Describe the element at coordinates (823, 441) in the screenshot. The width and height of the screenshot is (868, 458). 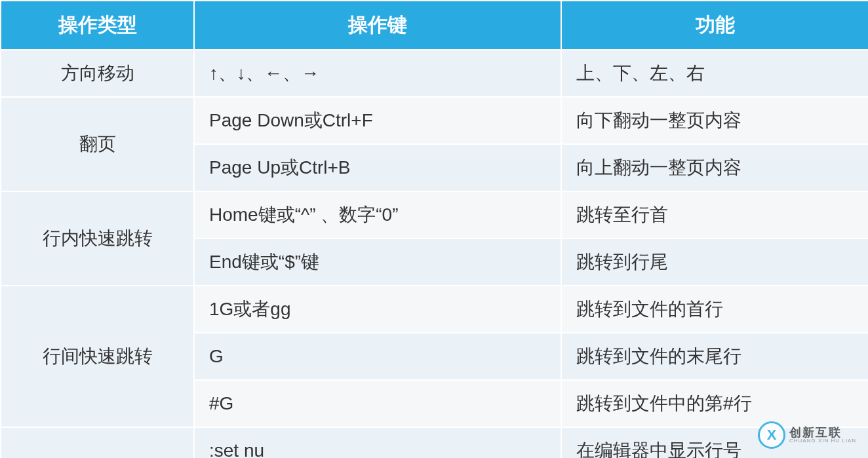
I see `watermark-en: CHUANG XIN HU LIAN` at that location.